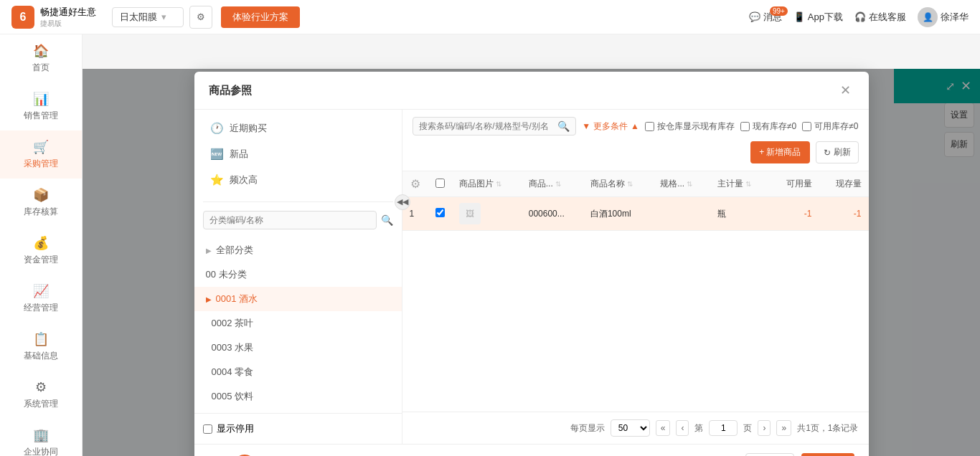  Describe the element at coordinates (470, 214) in the screenshot. I see `image-placeholder-icon: 🖼` at that location.